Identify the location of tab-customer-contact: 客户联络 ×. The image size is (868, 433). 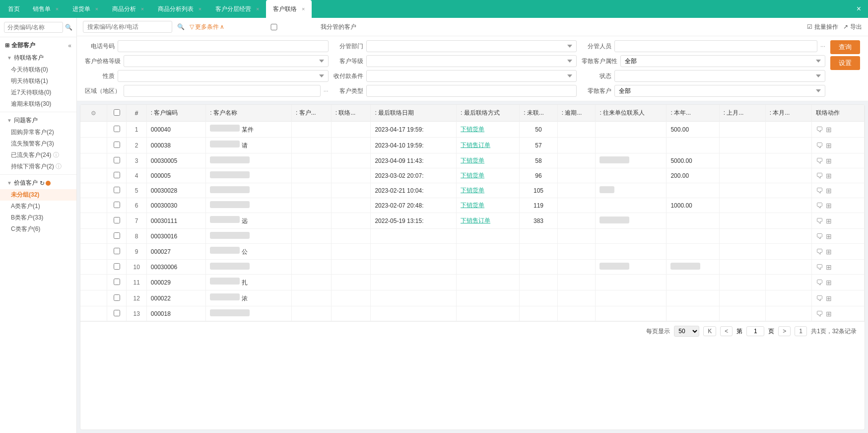
(289, 9).